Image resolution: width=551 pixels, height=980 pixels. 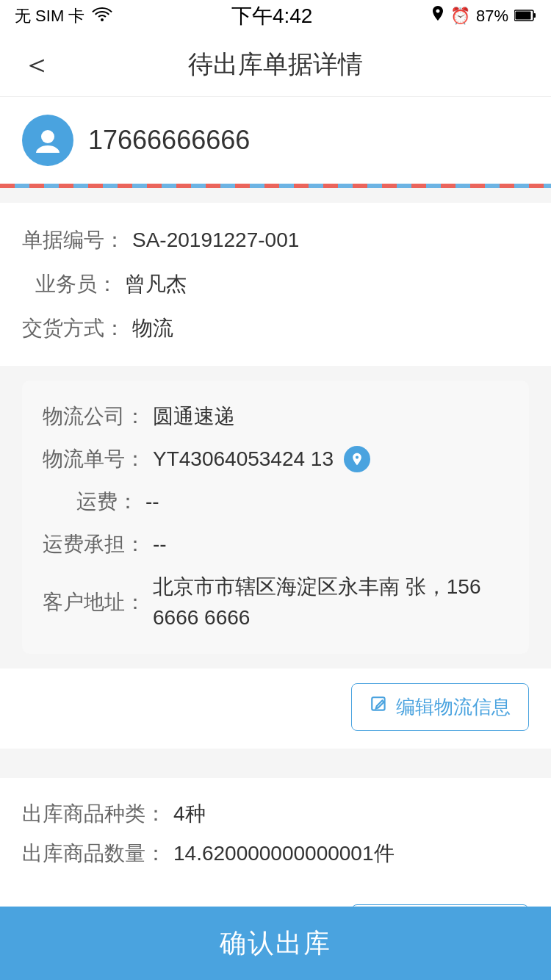 What do you see at coordinates (331, 417) in the screenshot?
I see `logistics-company-value: 圆通速递` at bounding box center [331, 417].